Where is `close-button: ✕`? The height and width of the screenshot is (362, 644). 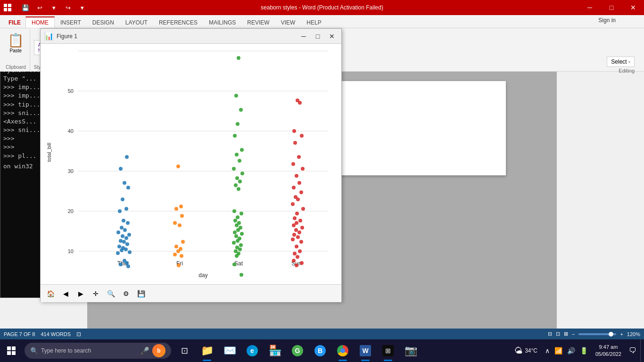 close-button: ✕ is located at coordinates (633, 8).